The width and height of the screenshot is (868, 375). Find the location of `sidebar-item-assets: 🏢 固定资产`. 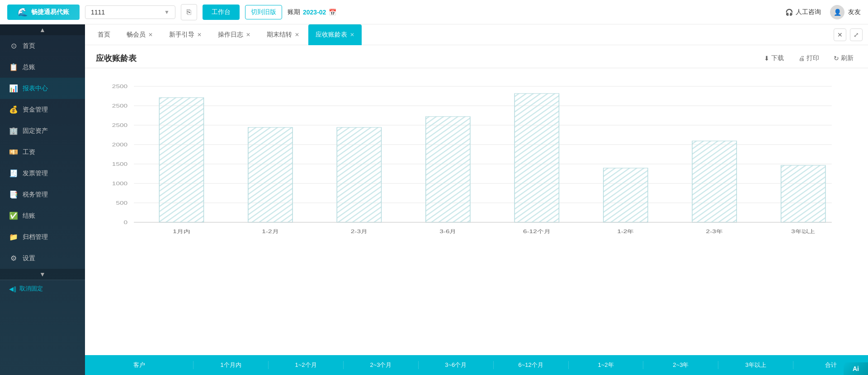

sidebar-item-assets: 🏢 固定资产 is located at coordinates (42, 131).